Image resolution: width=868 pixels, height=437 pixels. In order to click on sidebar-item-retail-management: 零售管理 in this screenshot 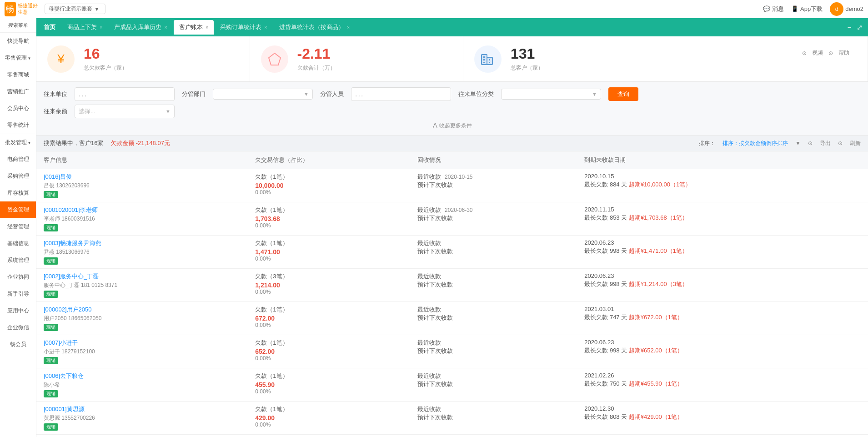, I will do `click(18, 58)`.